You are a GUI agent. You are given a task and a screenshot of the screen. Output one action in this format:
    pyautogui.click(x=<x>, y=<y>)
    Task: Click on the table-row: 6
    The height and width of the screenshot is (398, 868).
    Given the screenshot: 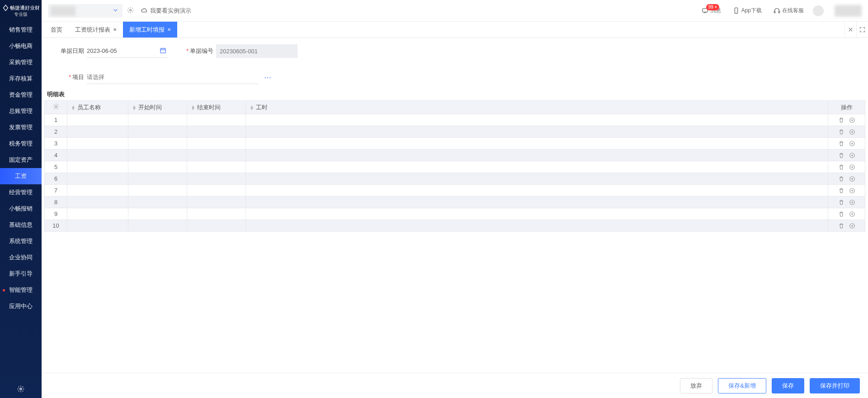 What is the action you would take?
    pyautogui.click(x=455, y=179)
    